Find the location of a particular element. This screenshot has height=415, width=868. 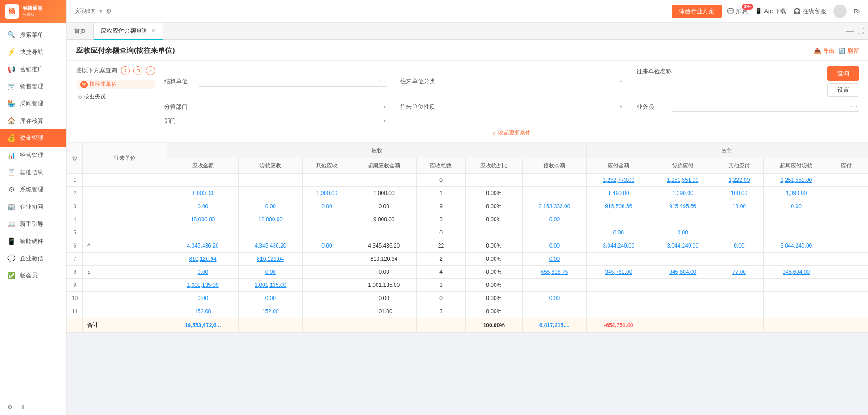

sidebar-item-member: ✅ 畅会员 is located at coordinates (33, 276).